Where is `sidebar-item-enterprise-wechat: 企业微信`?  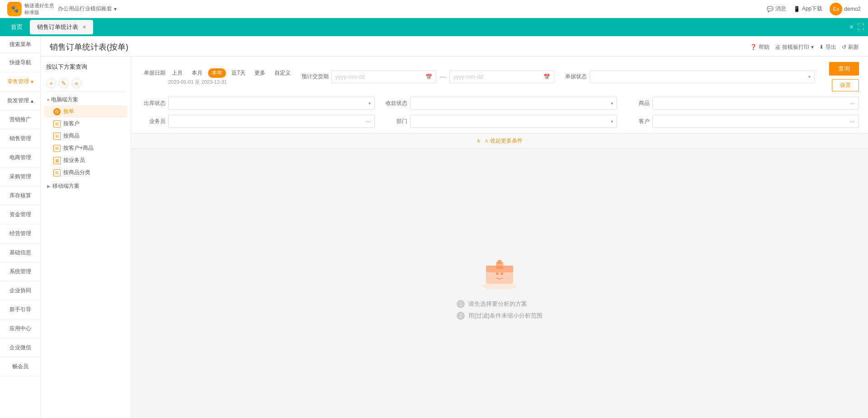 sidebar-item-enterprise-wechat: 企业微信 is located at coordinates (20, 348).